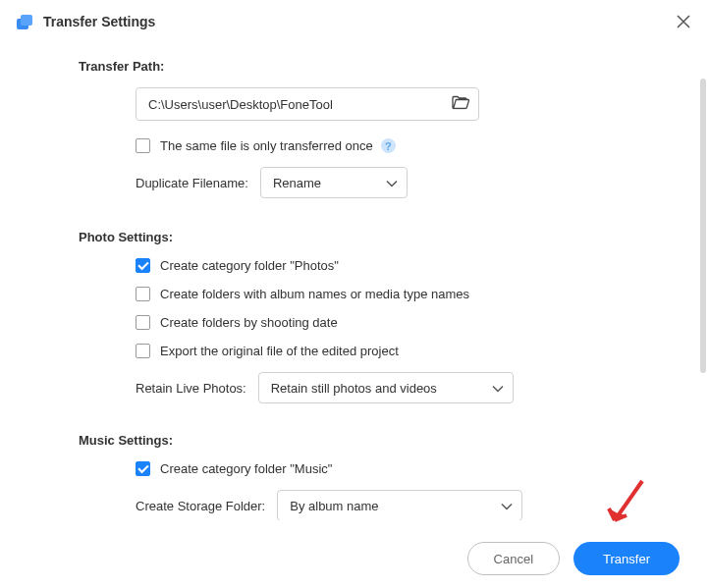  Describe the element at coordinates (358, 22) in the screenshot. I see `dialog-title: Transfer Settings` at that location.